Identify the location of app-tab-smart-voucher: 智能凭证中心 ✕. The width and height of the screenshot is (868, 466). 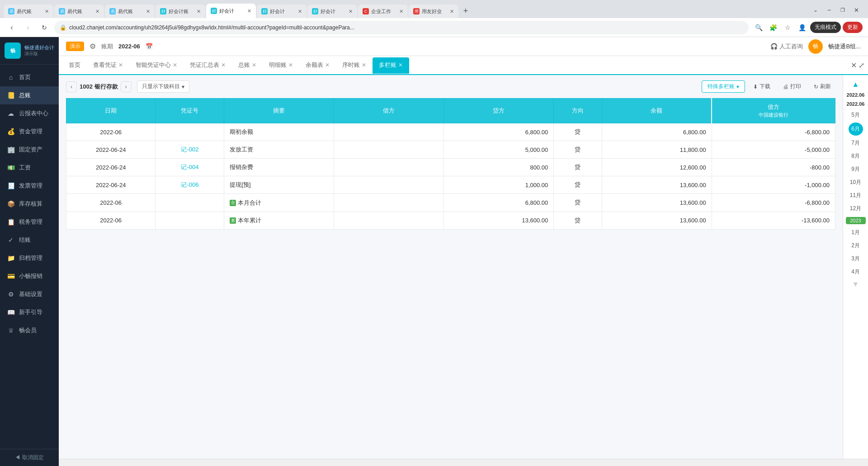
(156, 66).